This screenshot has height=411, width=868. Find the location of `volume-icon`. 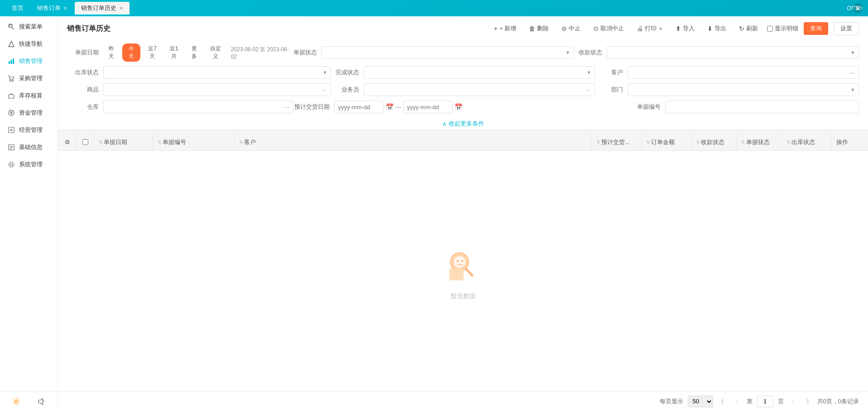

volume-icon is located at coordinates (41, 401).